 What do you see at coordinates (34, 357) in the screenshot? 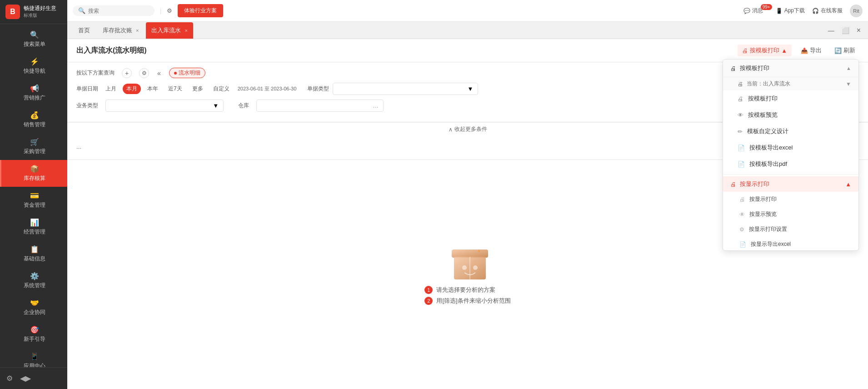
I see `sidebar-item-app-center: 📱应用中心` at bounding box center [34, 357].